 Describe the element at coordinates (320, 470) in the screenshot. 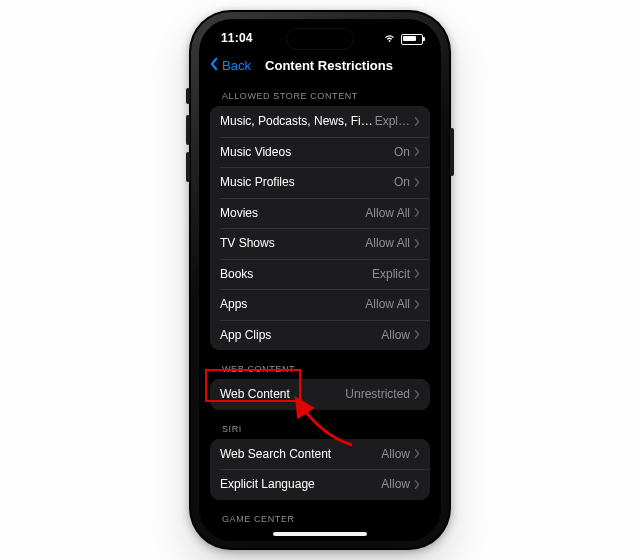

I see `group-siri: Web Search Content Allow Explicit Langua…` at that location.